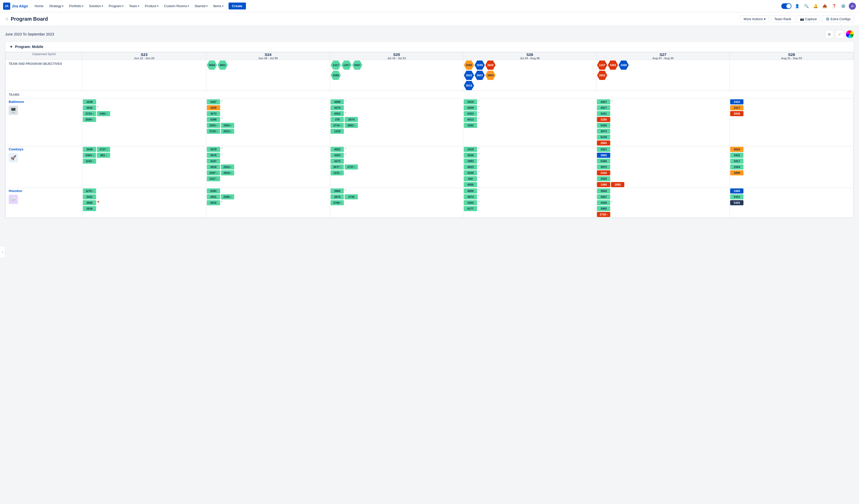 This screenshot has height=504, width=859. I want to click on story-card: 1638, so click(89, 102).